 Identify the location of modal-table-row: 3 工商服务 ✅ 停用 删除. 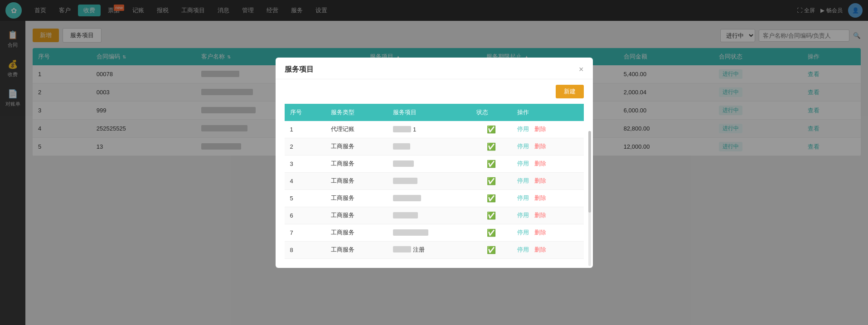
(434, 164).